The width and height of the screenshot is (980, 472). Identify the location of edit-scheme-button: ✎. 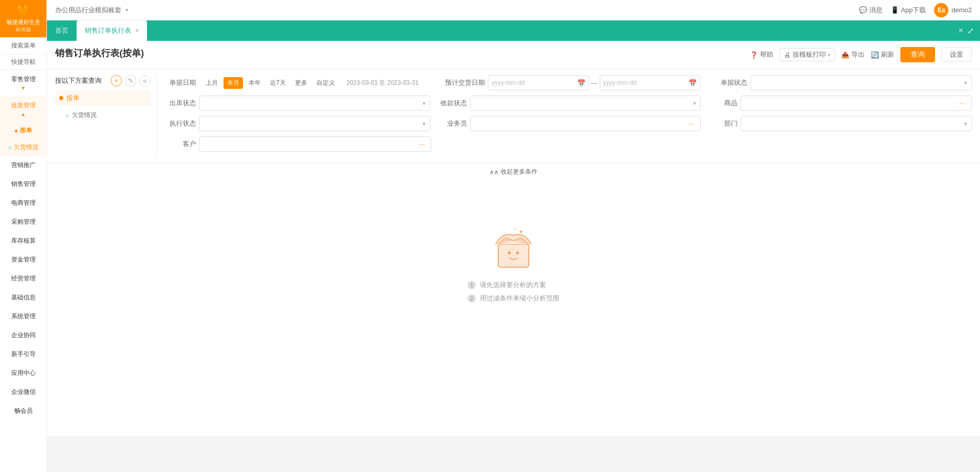
(131, 81).